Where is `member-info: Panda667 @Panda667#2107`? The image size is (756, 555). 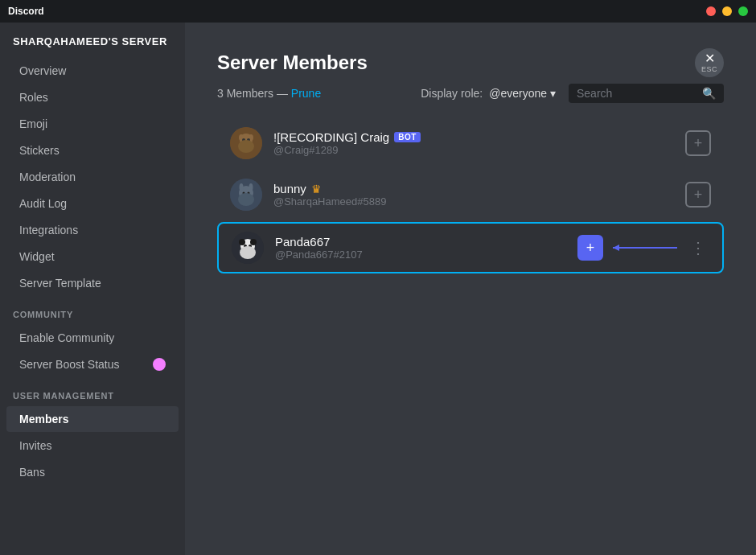 member-info: Panda667 @Panda667#2107 is located at coordinates (426, 248).